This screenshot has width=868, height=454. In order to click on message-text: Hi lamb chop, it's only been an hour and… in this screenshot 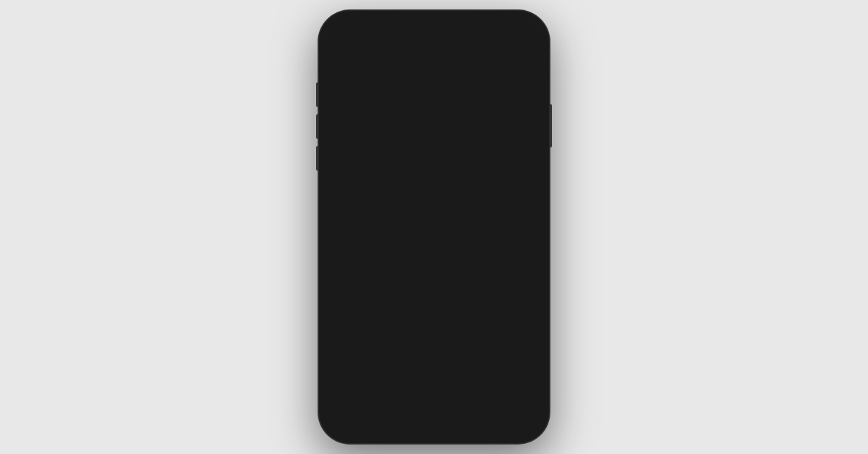, I will do `click(426, 207)`.